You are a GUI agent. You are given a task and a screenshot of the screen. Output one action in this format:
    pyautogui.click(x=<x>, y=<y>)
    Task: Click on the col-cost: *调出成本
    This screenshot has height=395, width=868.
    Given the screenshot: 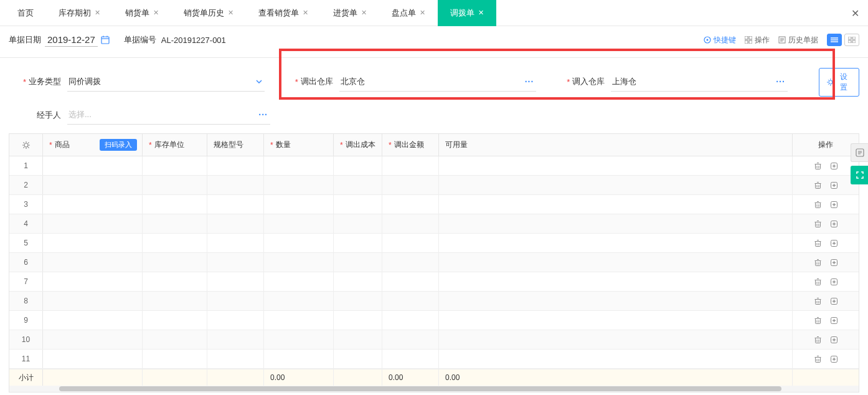 What is the action you would take?
    pyautogui.click(x=358, y=145)
    